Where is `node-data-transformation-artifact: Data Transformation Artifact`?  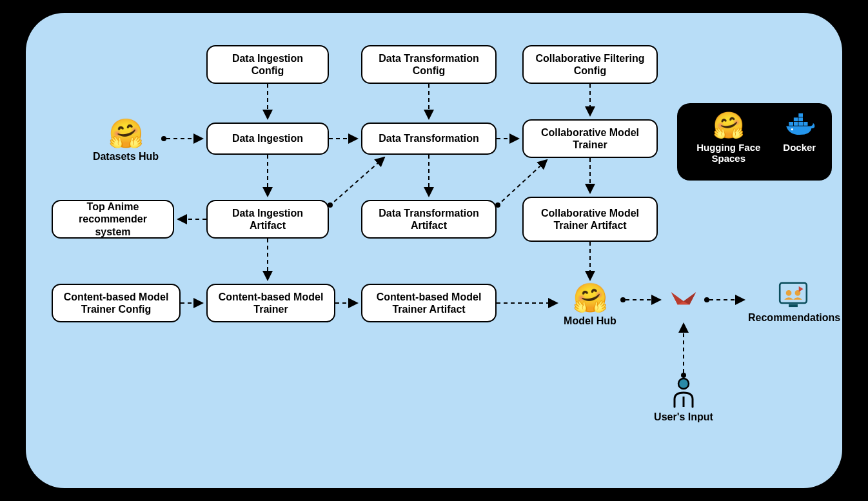
node-data-transformation-artifact: Data Transformation Artifact is located at coordinates (429, 219).